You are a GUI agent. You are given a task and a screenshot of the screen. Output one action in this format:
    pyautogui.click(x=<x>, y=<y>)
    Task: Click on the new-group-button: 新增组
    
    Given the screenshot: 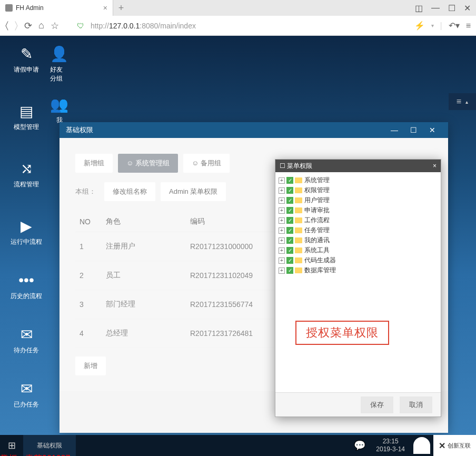 What is the action you would take?
    pyautogui.click(x=94, y=163)
    